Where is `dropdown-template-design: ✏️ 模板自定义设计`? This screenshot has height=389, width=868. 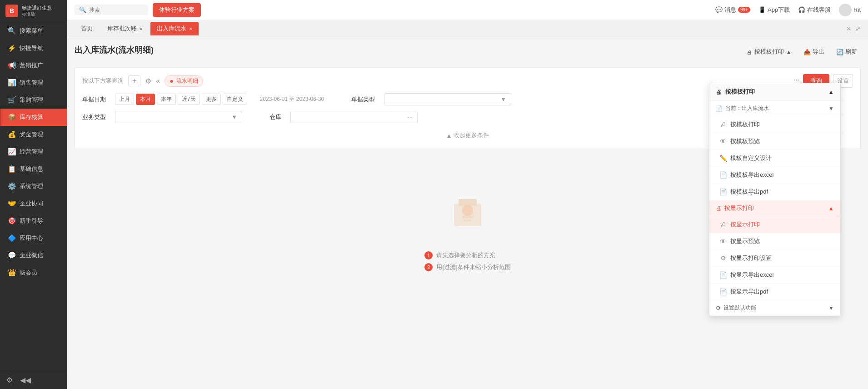
dropdown-template-design: ✏️ 模板自定义设计 is located at coordinates (775, 158).